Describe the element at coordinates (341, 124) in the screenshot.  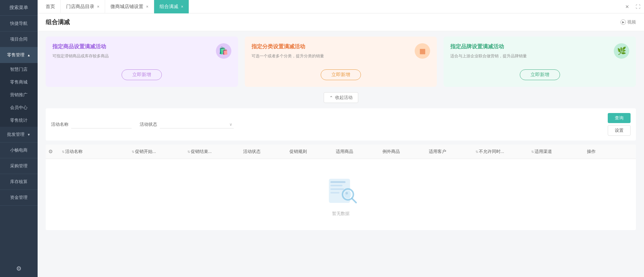
I see `filter-row: 活动名称 活动状态 ∨ 查询 设置` at that location.